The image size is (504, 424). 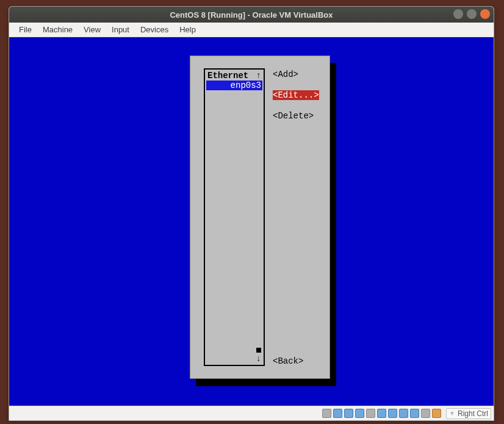 What do you see at coordinates (293, 116) in the screenshot?
I see `delete-button: <Delete>` at bounding box center [293, 116].